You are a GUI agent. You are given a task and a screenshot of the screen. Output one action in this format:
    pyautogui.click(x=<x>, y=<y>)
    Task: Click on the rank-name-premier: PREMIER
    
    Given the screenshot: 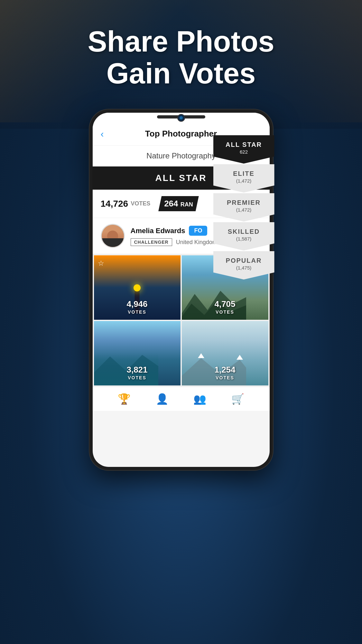 What is the action you would take?
    pyautogui.click(x=244, y=203)
    